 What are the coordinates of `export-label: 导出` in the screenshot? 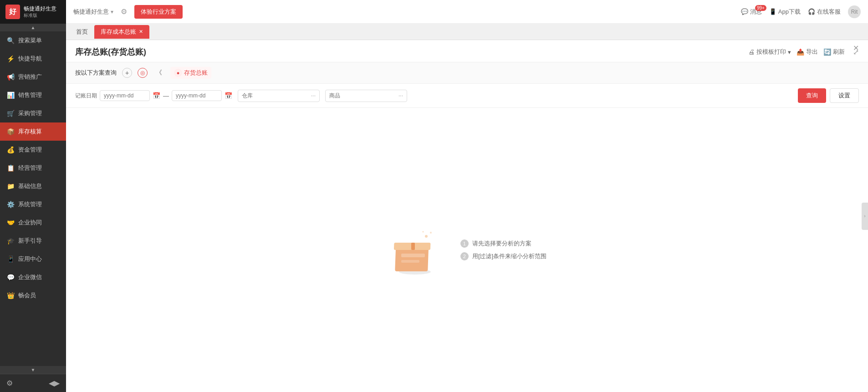 It's located at (812, 52).